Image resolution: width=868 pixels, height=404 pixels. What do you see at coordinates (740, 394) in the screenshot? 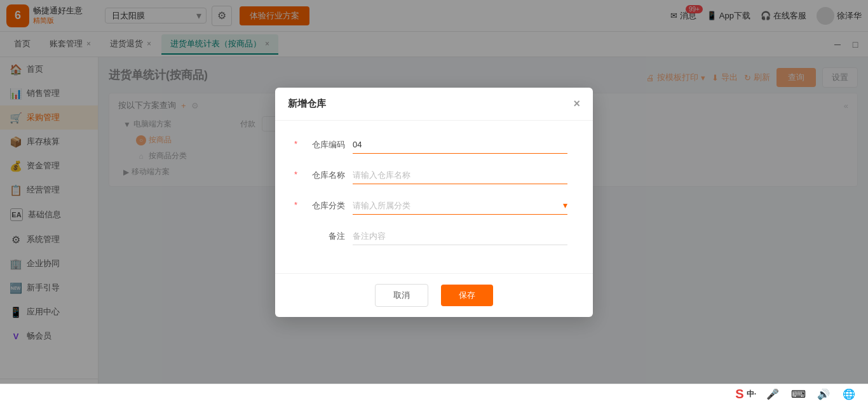
I see `s-icon: S` at bounding box center [740, 394].